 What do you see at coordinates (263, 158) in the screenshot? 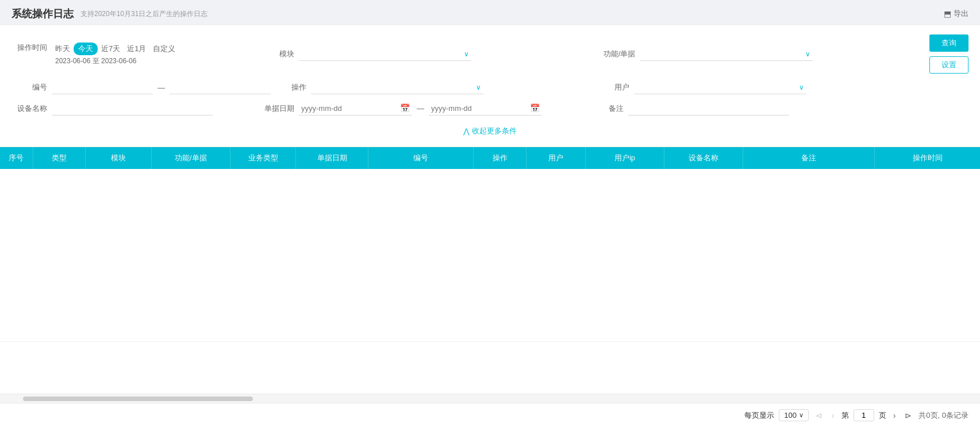
I see `col-biz-type: 业务类型` at bounding box center [263, 158].